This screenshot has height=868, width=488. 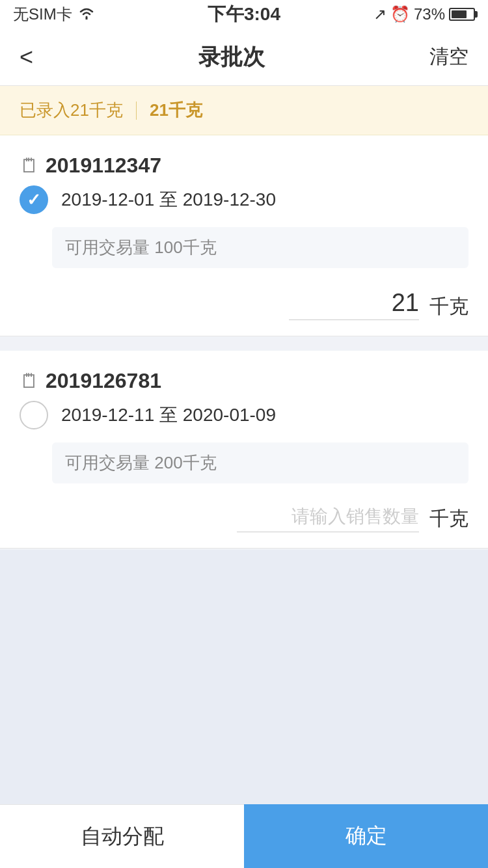 I want to click on batch1-doc-icon: 🗒, so click(x=29, y=166).